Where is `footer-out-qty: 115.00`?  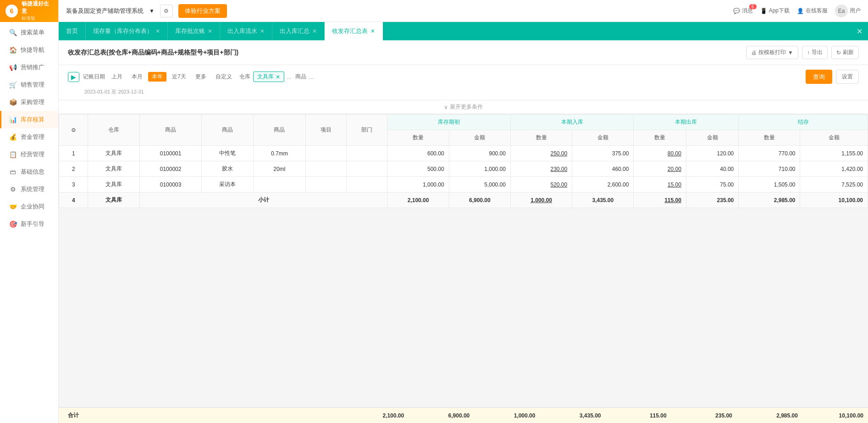
footer-out-qty: 115.00 is located at coordinates (638, 416).